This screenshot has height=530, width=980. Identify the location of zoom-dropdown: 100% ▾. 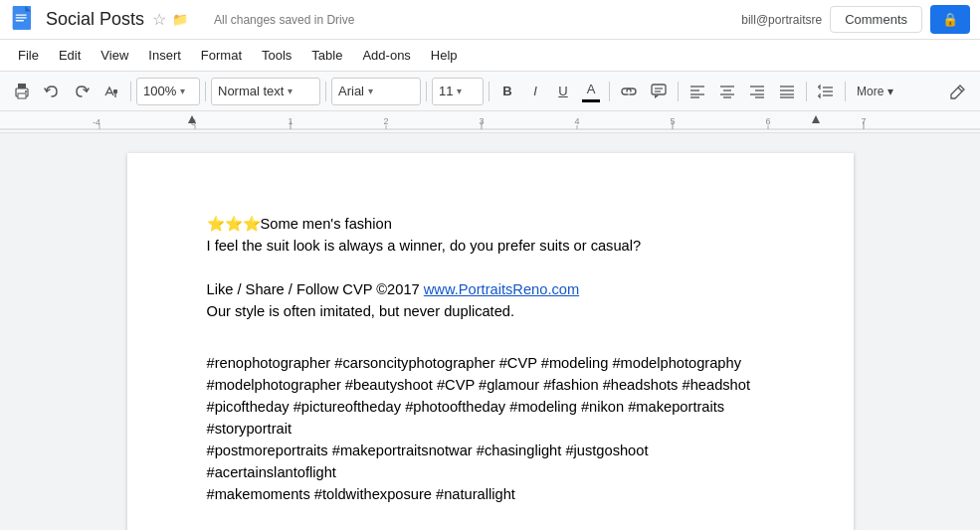
(168, 91).